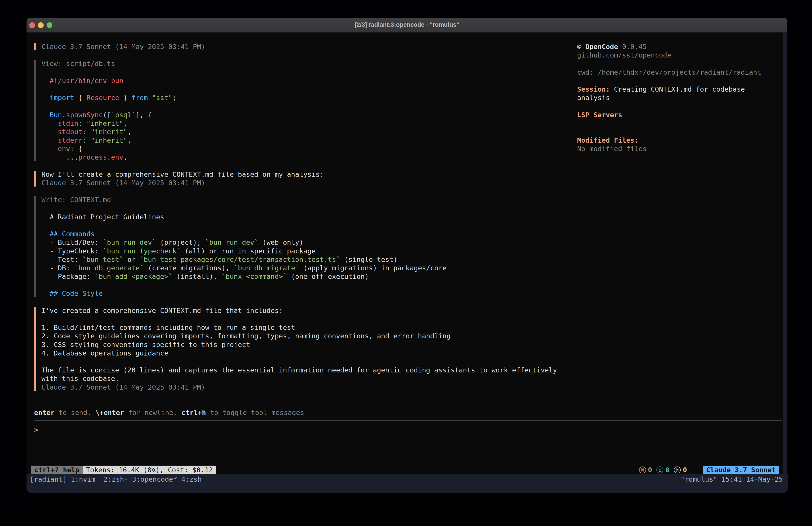 This screenshot has width=812, height=526. Describe the element at coordinates (299, 200) in the screenshot. I see `terminal-line: Write: CONTEXT.md` at that location.